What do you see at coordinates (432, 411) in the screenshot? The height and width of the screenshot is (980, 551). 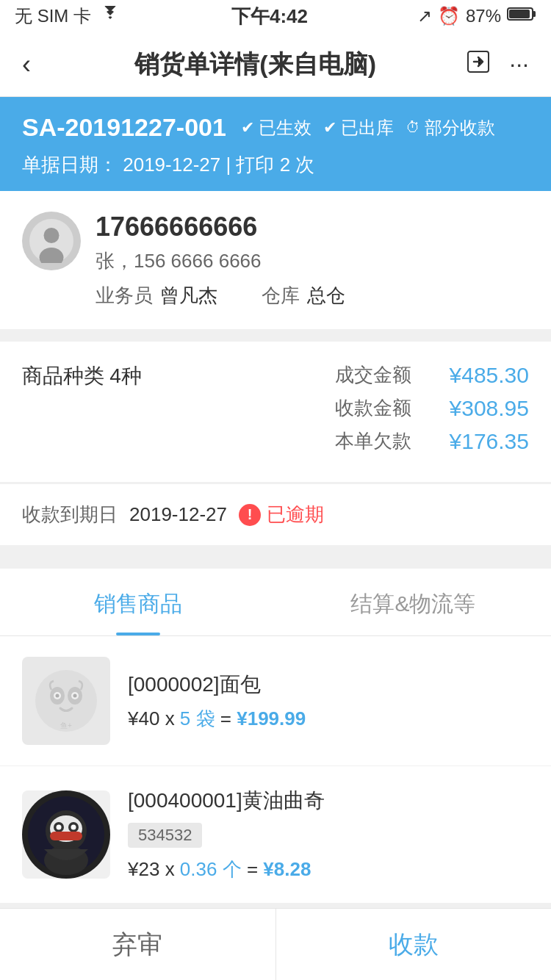 I see `summary-right: 成交金额 ¥485.30 收款金额 ¥308.95 本单欠款 ¥176.35` at bounding box center [432, 411].